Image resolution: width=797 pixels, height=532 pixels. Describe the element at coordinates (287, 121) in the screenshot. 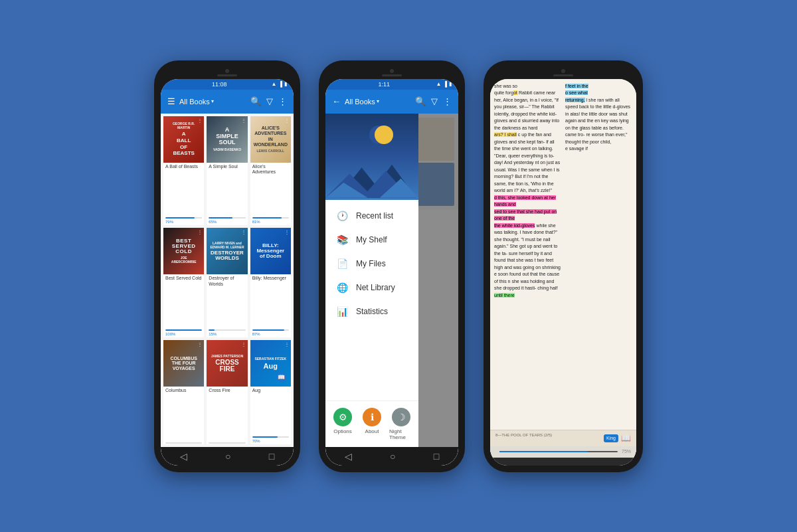

I see `book-menu-dots-alice: ⋮` at that location.